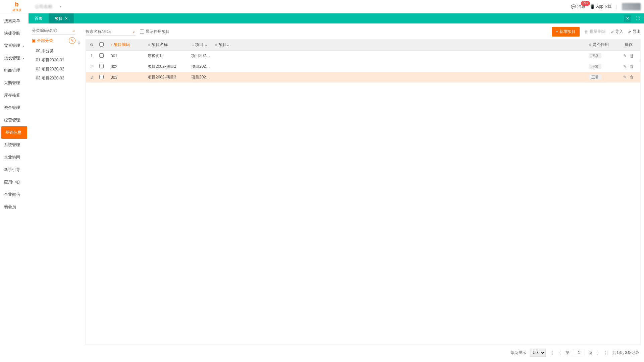  I want to click on close-all-tabs-button: ✕, so click(628, 18).